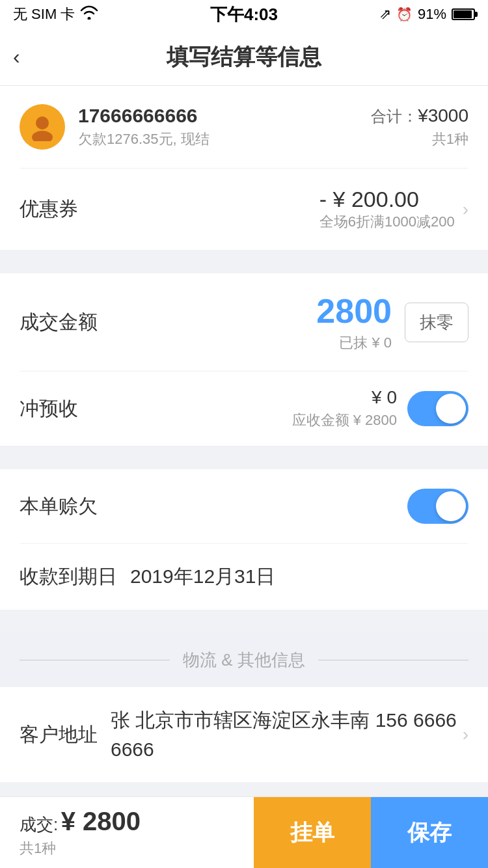 This screenshot has width=488, height=868. I want to click on status-bar: 无 SIM 卡 下午4:03 ⇗ ⏰ 91%, so click(244, 14).